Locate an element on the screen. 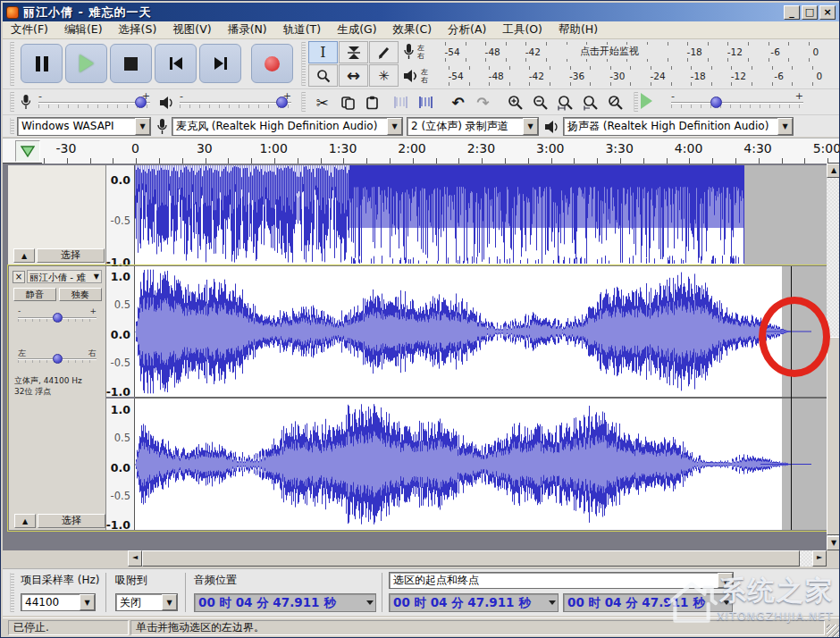  menu-item: 视图(V) is located at coordinates (191, 30).